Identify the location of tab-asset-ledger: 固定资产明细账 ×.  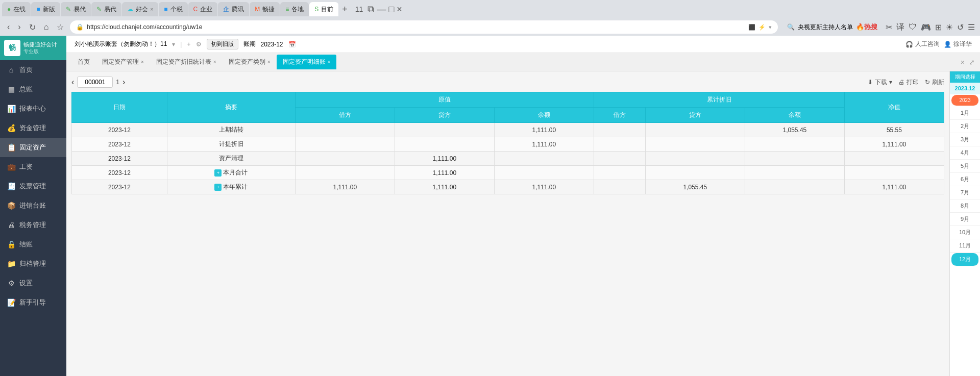
(307, 62).